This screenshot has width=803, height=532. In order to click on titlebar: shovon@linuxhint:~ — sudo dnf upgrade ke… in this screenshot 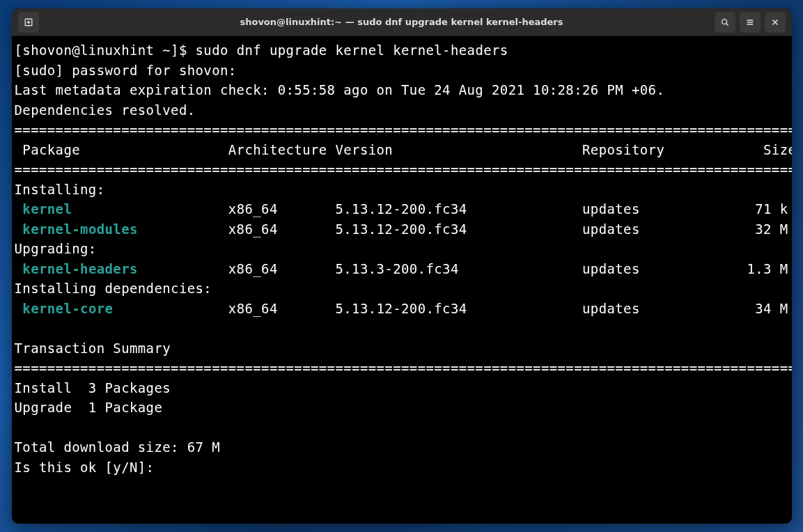, I will do `click(402, 22)`.